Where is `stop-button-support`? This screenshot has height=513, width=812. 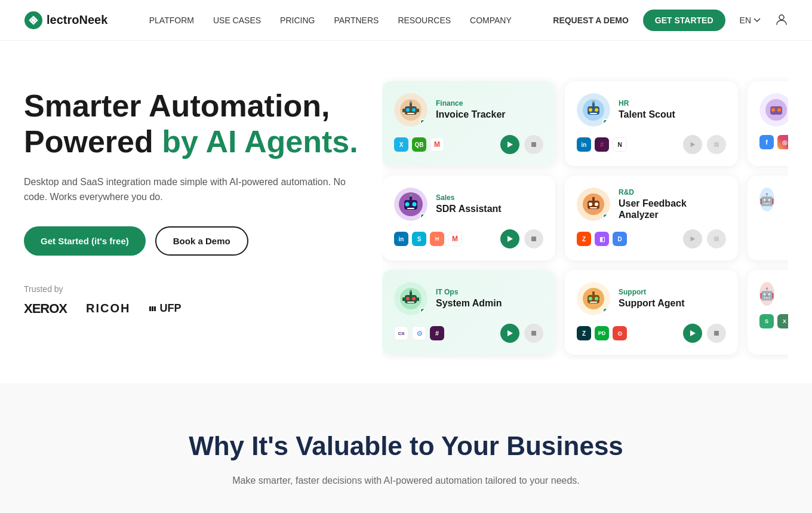
stop-button-support is located at coordinates (716, 333).